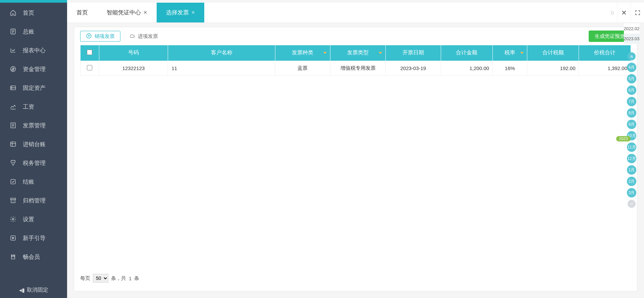  I want to click on member-icon, so click(13, 257).